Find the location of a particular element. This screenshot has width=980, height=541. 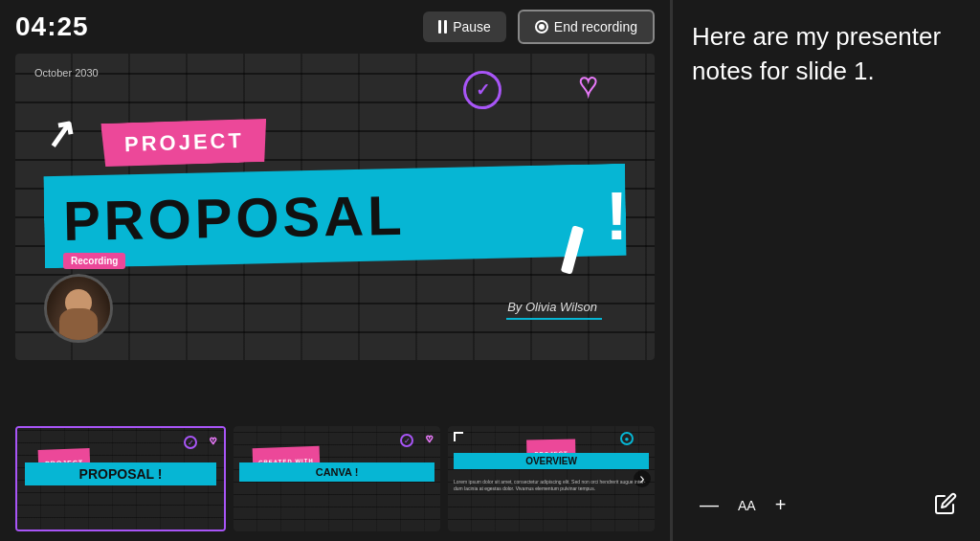

thumb-1-proposal-banner: PROPOSAL ! is located at coordinates (121, 474).